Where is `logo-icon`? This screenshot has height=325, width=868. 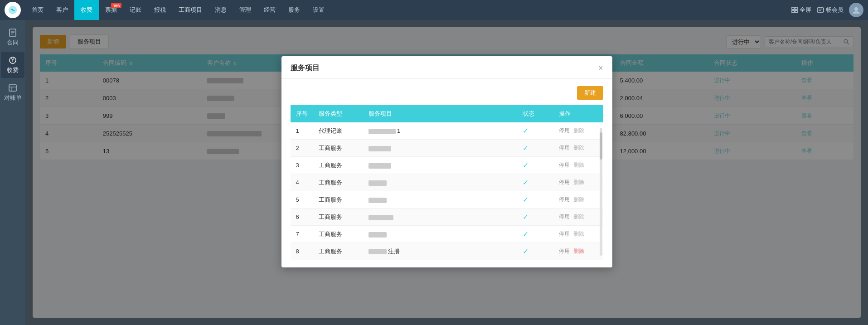 logo-icon is located at coordinates (13, 10).